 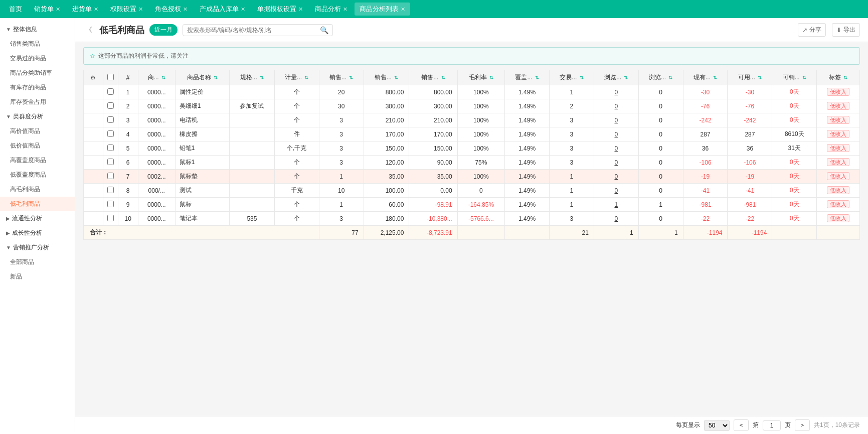 What do you see at coordinates (37, 87) in the screenshot?
I see `sidebar-item-stocked: 有库存的商品` at bounding box center [37, 87].